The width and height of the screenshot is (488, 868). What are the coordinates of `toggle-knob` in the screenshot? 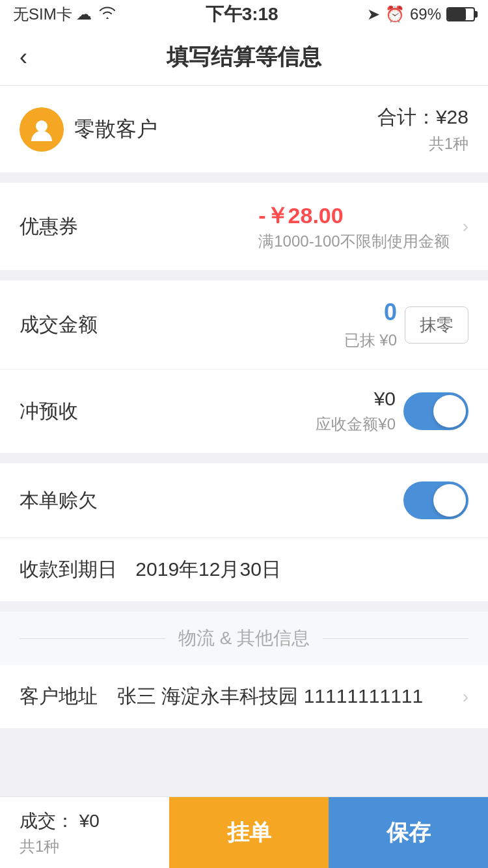 It's located at (450, 411).